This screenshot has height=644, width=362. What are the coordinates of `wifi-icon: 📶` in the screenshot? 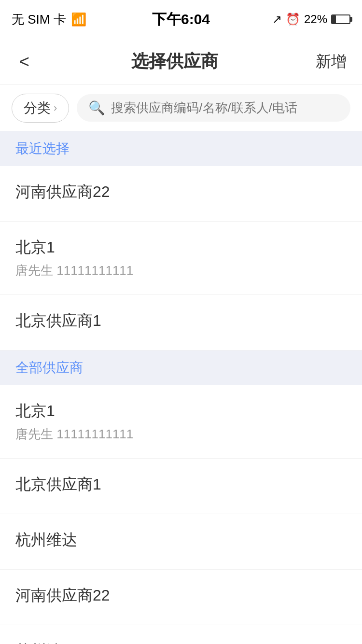 It's located at (79, 19).